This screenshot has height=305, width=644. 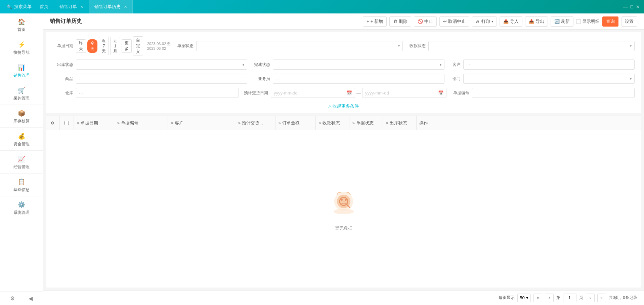 What do you see at coordinates (64, 46) in the screenshot?
I see `date-label: 单据日期` at bounding box center [64, 46].